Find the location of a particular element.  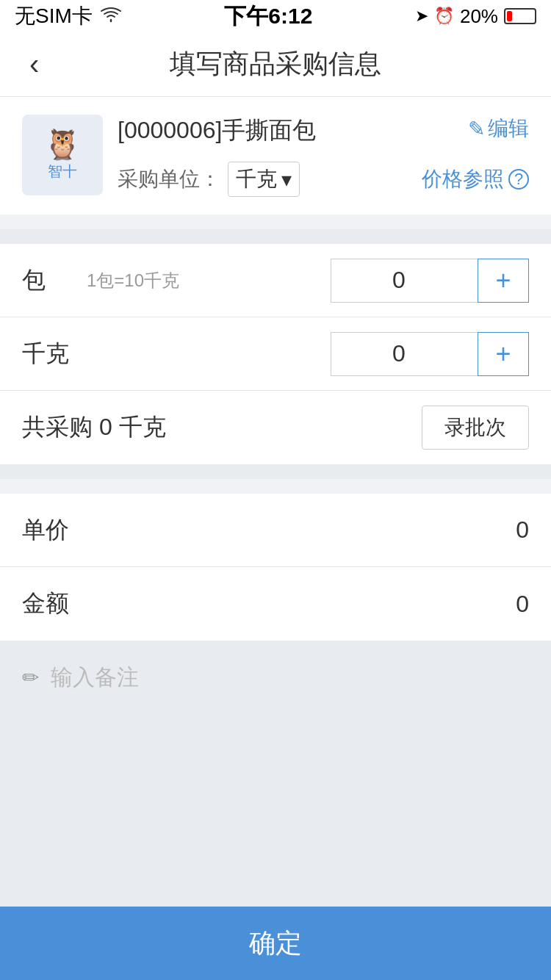

amount-row: 金额 0 is located at coordinates (276, 604).